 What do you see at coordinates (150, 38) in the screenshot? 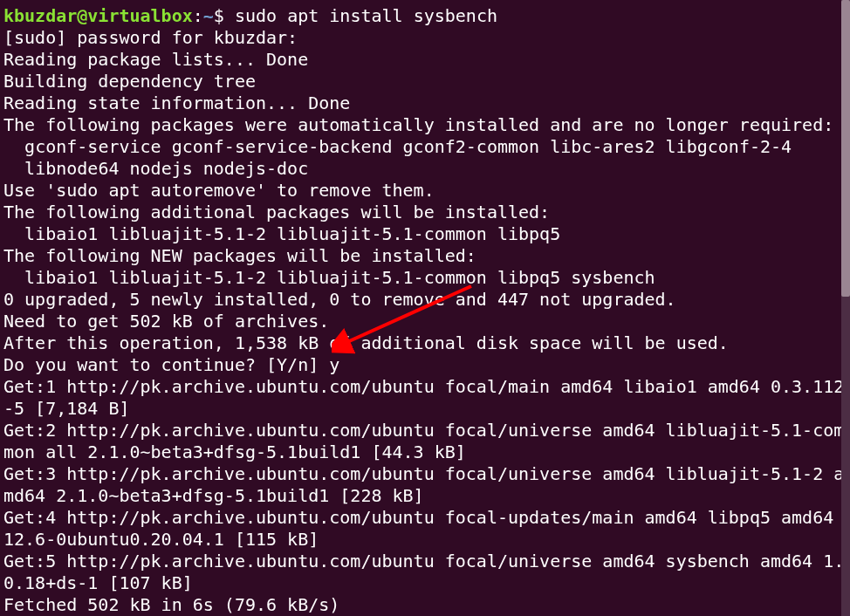
I see `output-line: [sudo] password for kbuzdar:` at bounding box center [150, 38].